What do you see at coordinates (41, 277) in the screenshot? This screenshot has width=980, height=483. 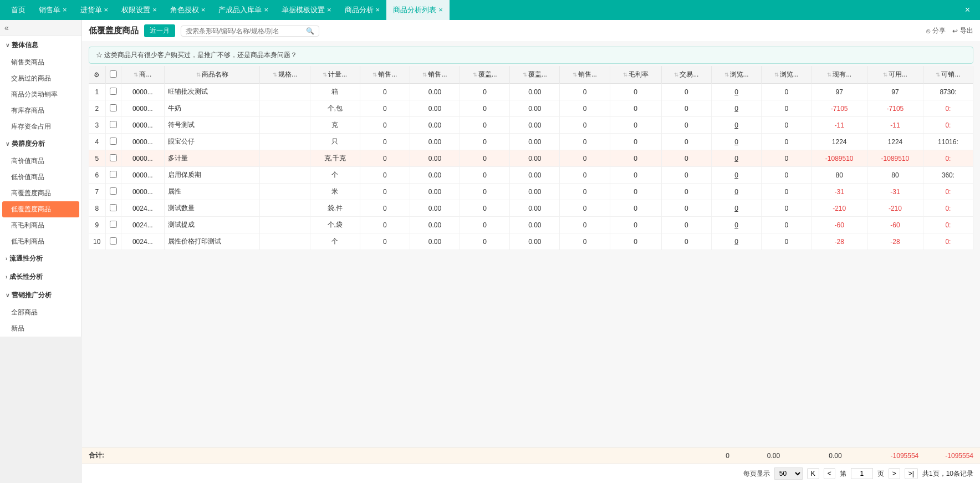 I see `sidebar-section-growth: › 成长性分析` at bounding box center [41, 277].